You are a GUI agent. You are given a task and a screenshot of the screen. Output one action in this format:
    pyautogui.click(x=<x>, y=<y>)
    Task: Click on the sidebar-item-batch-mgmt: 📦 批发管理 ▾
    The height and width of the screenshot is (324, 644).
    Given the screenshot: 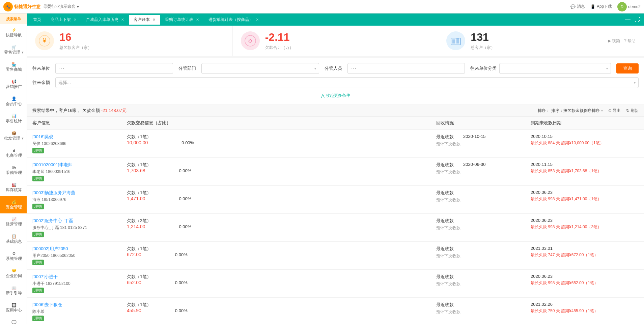 What is the action you would take?
    pyautogui.click(x=13, y=136)
    